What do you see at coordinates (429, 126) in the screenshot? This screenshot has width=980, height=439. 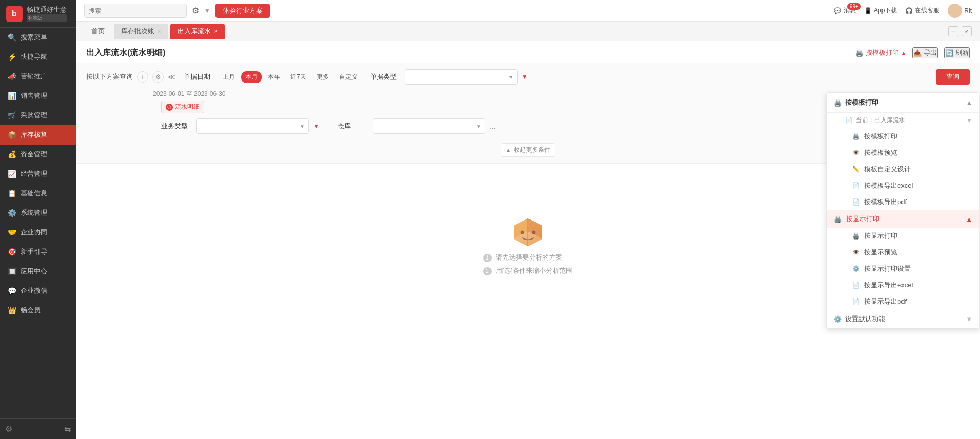 I see `warehouse-select` at bounding box center [429, 126].